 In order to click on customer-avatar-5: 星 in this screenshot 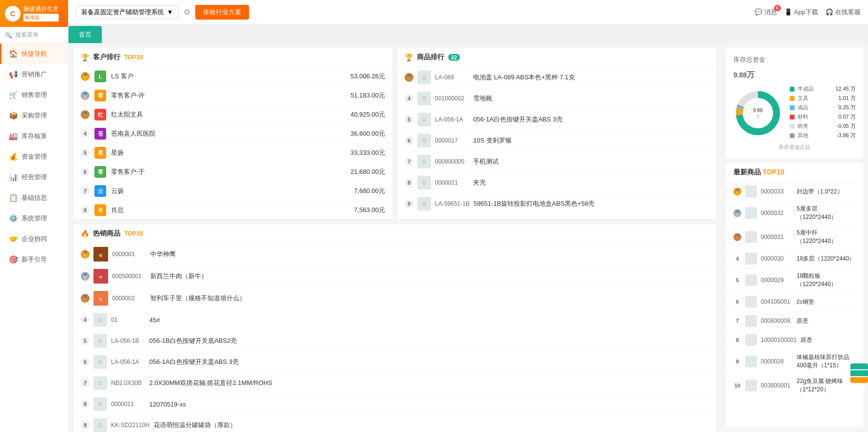, I will do `click(100, 153)`.